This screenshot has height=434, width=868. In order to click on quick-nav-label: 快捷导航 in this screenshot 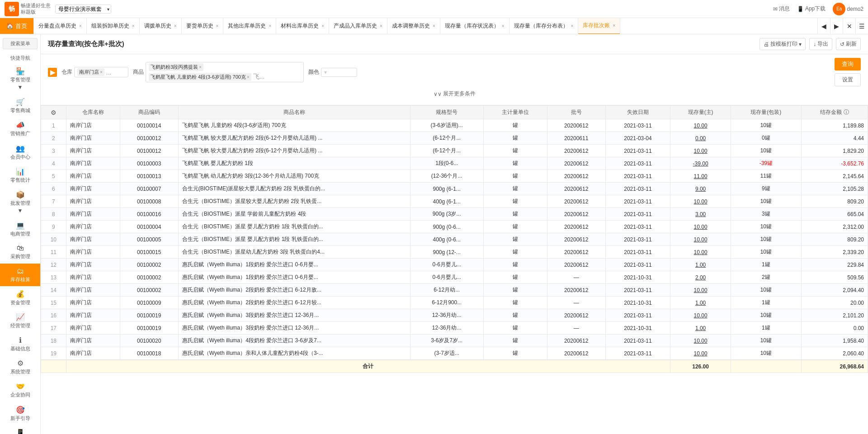, I will do `click(20, 58)`.